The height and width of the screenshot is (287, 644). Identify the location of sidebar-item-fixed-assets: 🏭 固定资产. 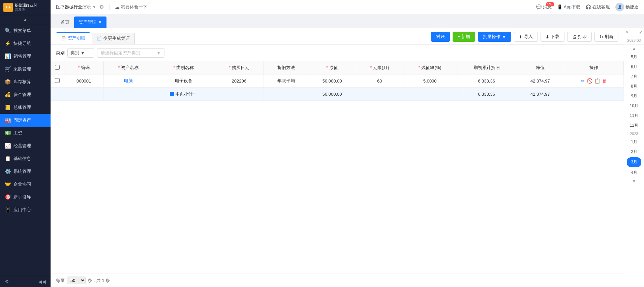
(25, 120).